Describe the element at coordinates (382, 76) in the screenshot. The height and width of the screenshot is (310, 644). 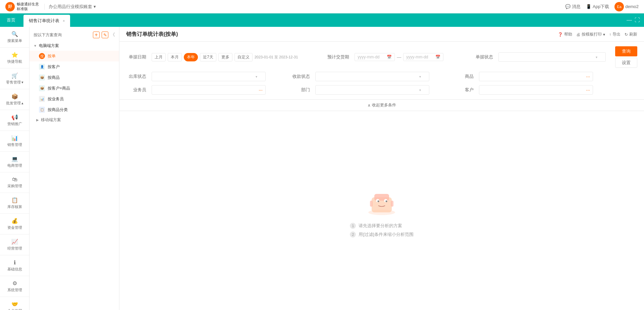
I see `filter-row-2: 出库状态 ▾ 收款状态 ▾ 商品 ···` at that location.